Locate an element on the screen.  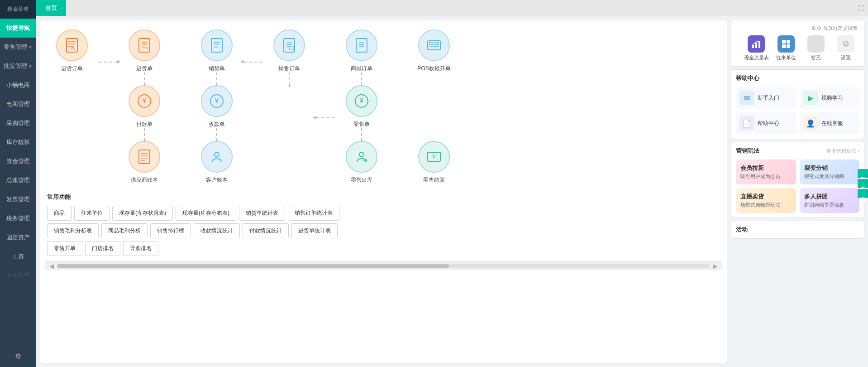
customer-account-icon is located at coordinates (217, 157).